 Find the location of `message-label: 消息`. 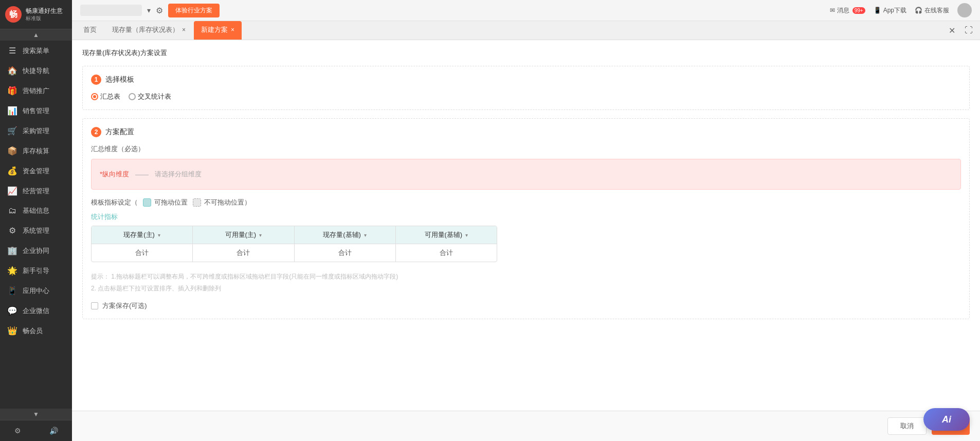

message-label: 消息 is located at coordinates (843, 10).